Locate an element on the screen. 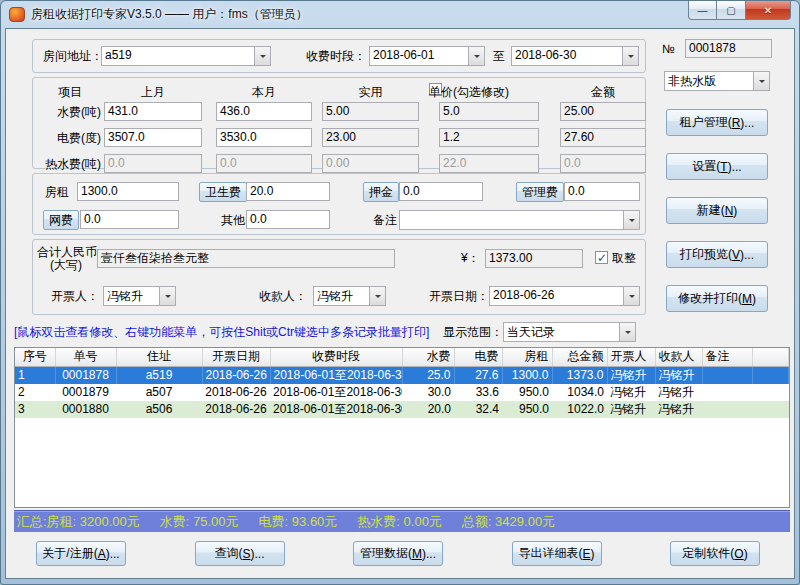 Image resolution: width=800 pixels, height=585 pixels. fee-row-label: 水费(吨) is located at coordinates (70, 112).